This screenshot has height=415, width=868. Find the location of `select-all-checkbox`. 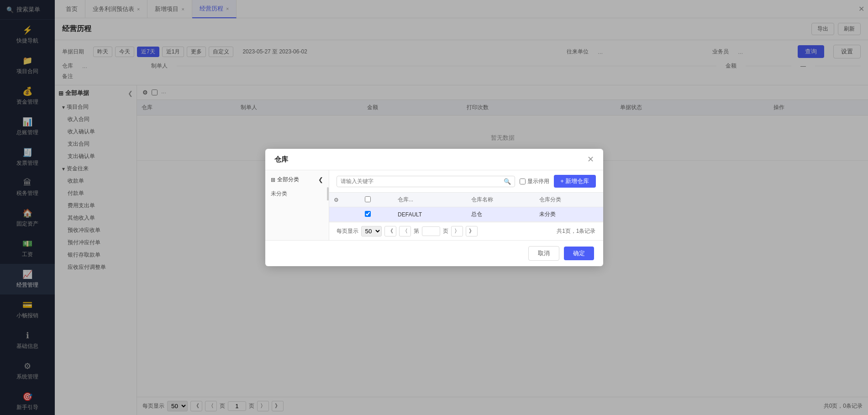

select-all-checkbox is located at coordinates (368, 199).